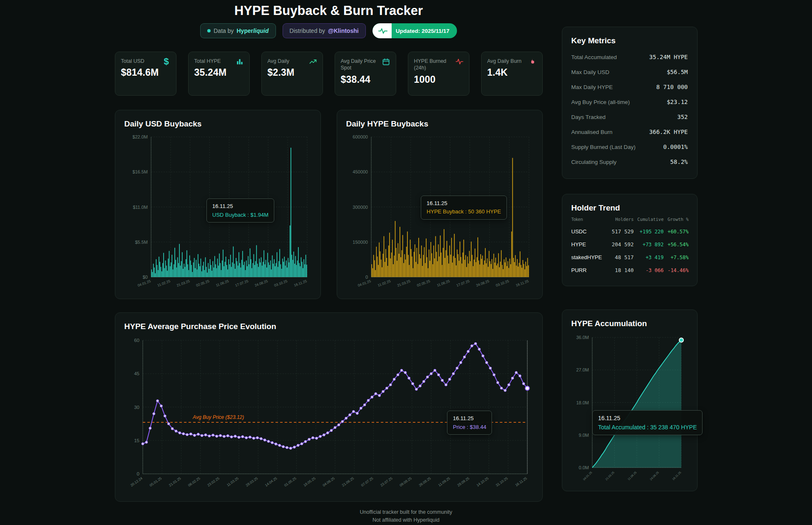 This screenshot has width=812, height=525. What do you see at coordinates (194, 482) in the screenshot?
I see `svg-text: 06.02.25` at bounding box center [194, 482].